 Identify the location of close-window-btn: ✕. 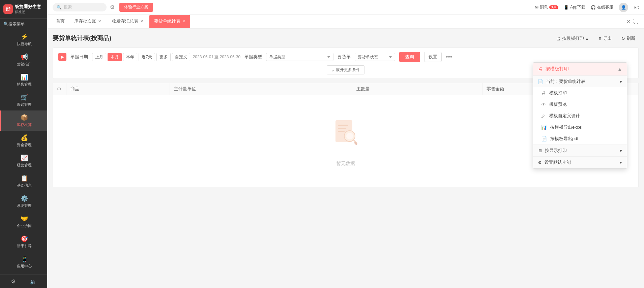
(628, 22).